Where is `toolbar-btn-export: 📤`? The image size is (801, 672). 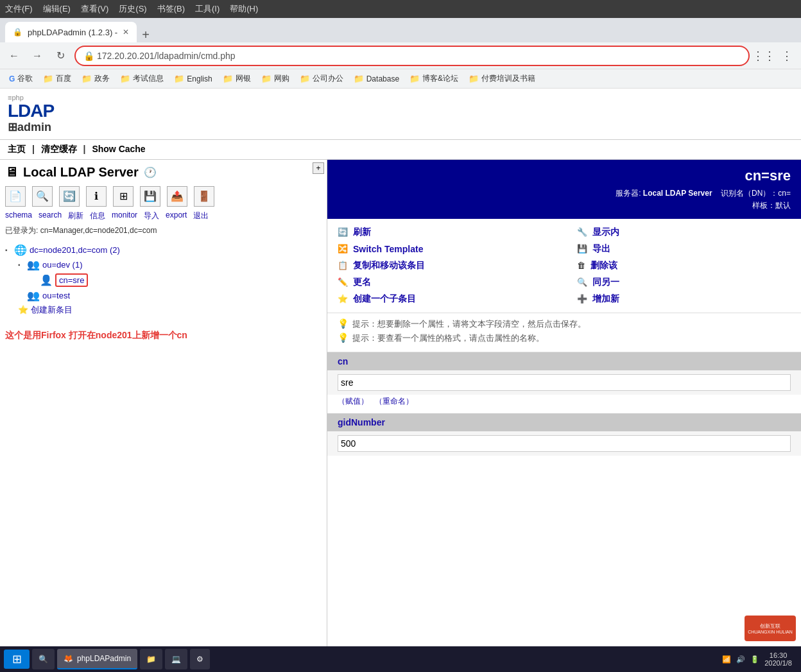 toolbar-btn-export: 📤 is located at coordinates (177, 196).